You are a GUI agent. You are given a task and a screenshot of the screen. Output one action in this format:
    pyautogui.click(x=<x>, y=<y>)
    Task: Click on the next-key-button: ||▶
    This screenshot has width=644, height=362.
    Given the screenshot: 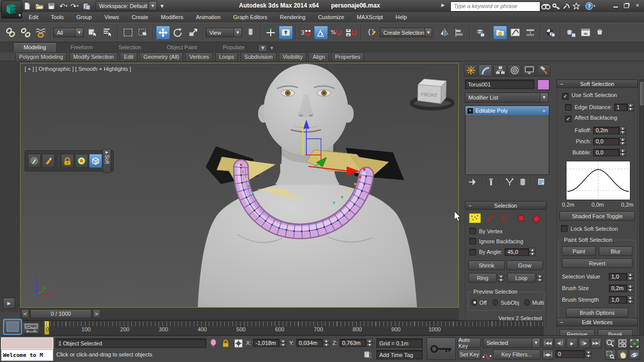 What is the action you would take?
    pyautogui.click(x=584, y=343)
    